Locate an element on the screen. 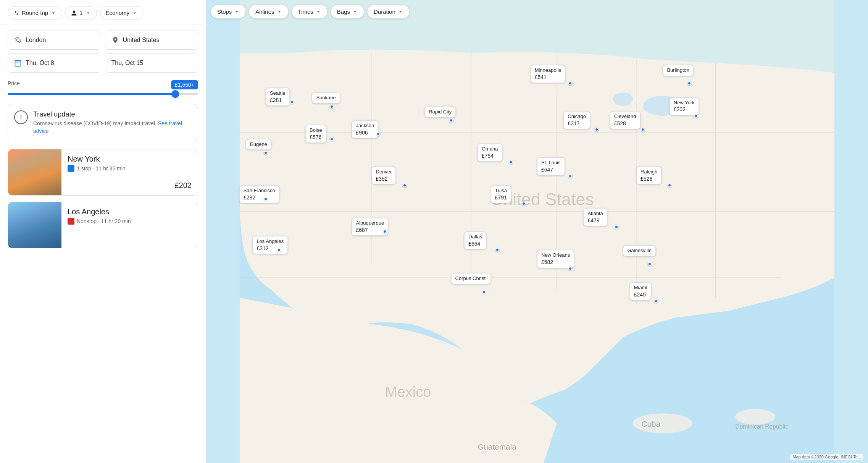  marker-stlouis: St. Louis £647 is located at coordinates (551, 167).